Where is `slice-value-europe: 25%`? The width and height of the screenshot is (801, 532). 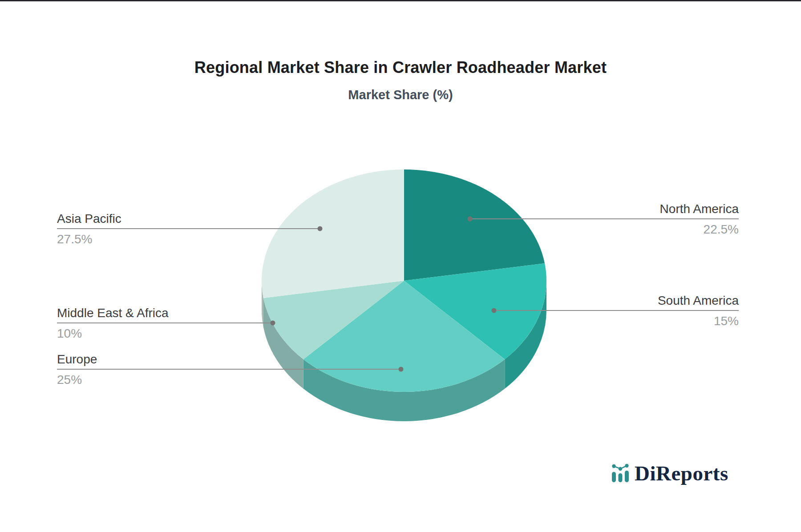
slice-value-europe: 25% is located at coordinates (69, 380).